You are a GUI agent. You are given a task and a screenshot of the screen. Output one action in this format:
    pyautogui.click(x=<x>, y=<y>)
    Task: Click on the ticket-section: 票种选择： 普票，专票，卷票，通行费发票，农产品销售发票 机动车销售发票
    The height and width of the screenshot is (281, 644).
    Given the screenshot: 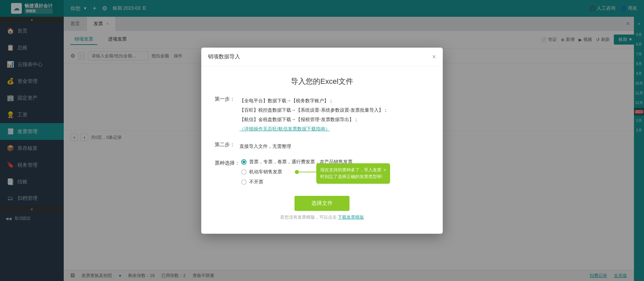 What is the action you would take?
    pyautogui.click(x=322, y=174)
    